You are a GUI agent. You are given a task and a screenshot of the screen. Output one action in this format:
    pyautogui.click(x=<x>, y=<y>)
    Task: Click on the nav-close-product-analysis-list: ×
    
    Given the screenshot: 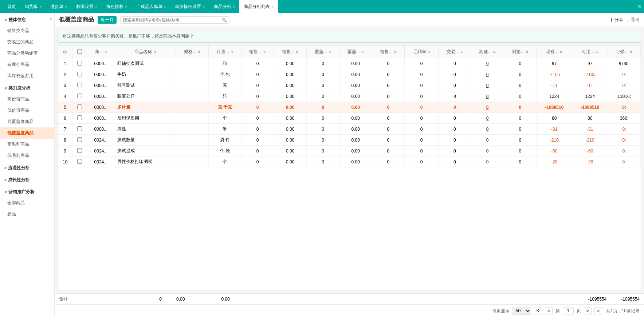 What is the action you would take?
    pyautogui.click(x=272, y=7)
    